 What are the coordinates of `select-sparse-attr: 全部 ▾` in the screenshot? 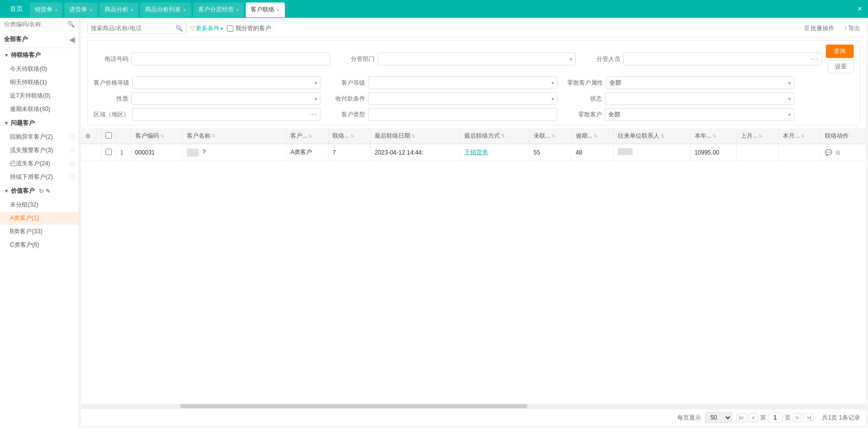 It's located at (700, 83).